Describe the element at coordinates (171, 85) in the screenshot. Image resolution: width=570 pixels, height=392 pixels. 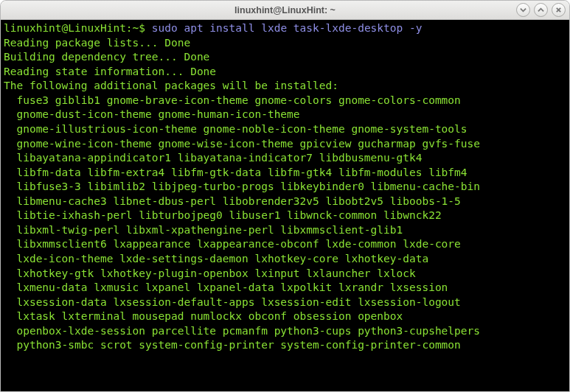
I see `output-line: The following additional packages will b…` at that location.